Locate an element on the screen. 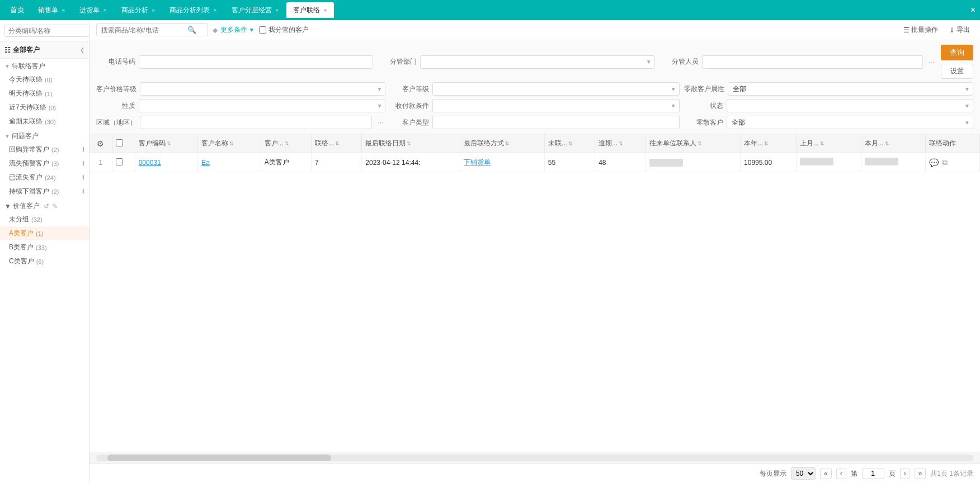  scroll-thumb is located at coordinates (219, 458).